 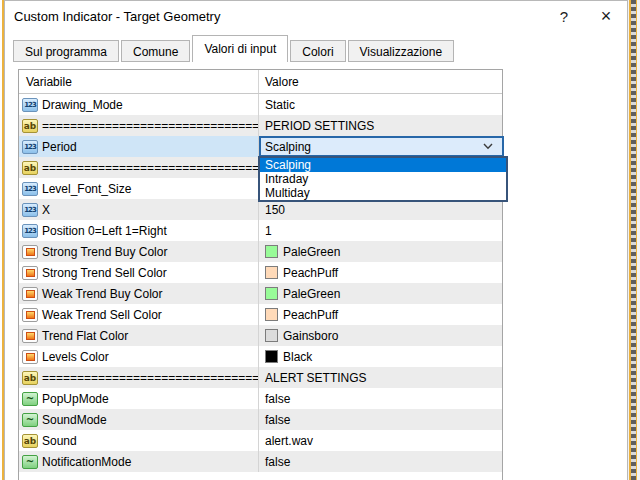 I want to click on value-cell: Scalping, so click(x=380, y=146).